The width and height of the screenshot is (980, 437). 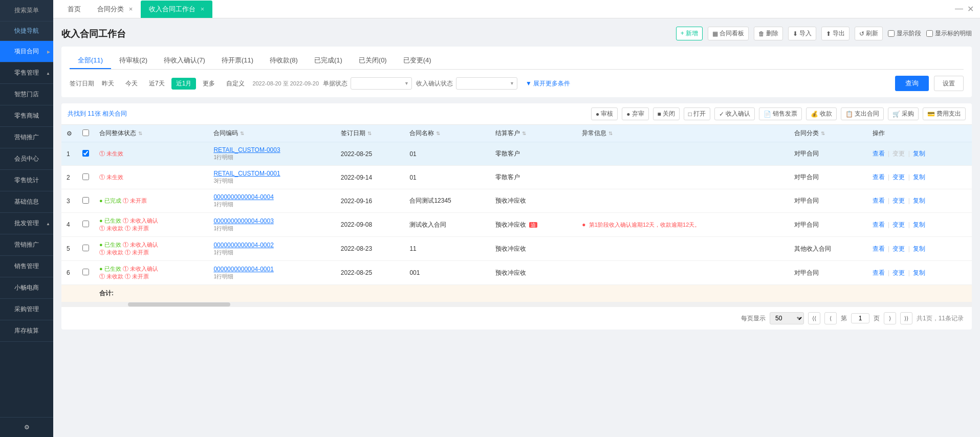 I want to click on filter-tab-changed: 已变更(4), so click(x=418, y=61).